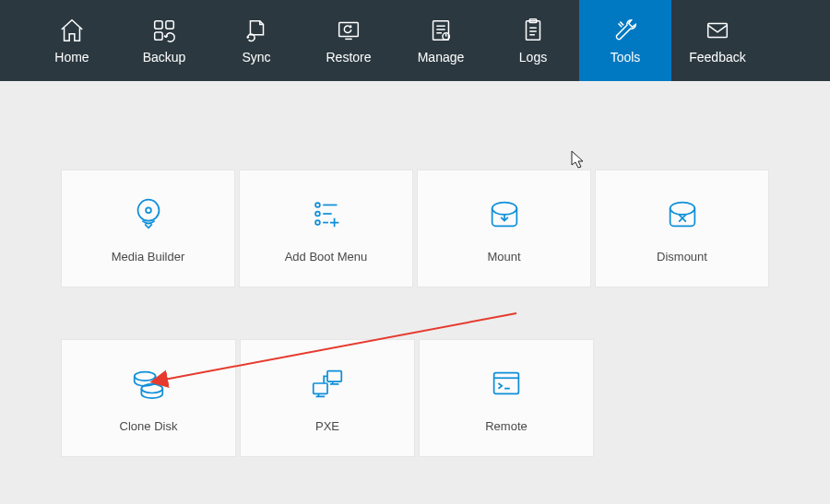 The height and width of the screenshot is (504, 830). I want to click on dismount-icon, so click(682, 214).